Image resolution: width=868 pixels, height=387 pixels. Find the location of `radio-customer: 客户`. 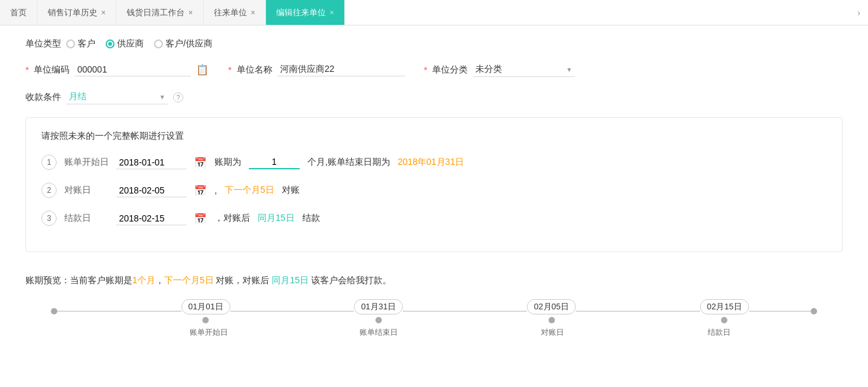

radio-customer: 客户 is located at coordinates (81, 44).